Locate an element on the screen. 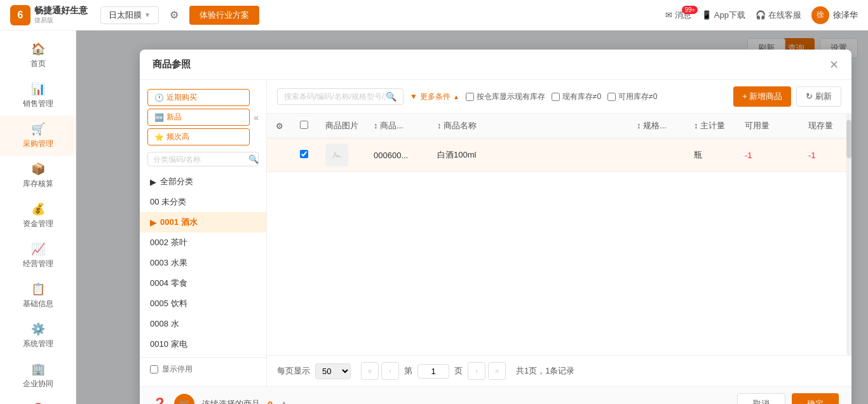 This screenshot has height=404, width=868. usable-filter-item: 可用库存≠0 is located at coordinates (632, 97).